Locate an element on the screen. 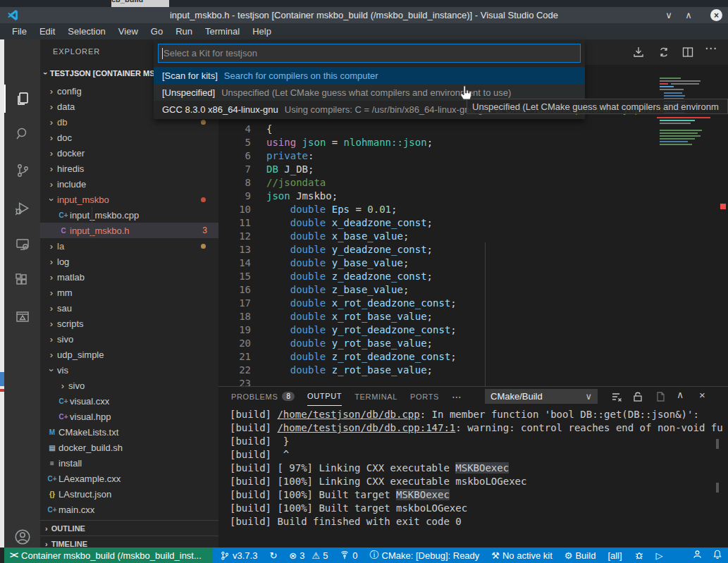 The image size is (728, 563). panel-tab-terminal: TERMINAL is located at coordinates (376, 396).